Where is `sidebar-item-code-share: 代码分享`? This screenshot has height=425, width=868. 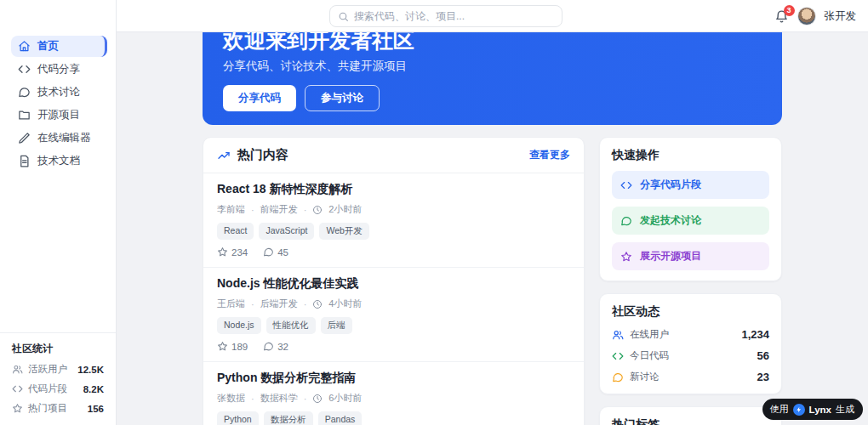 sidebar-item-code-share: 代码分享 is located at coordinates (60, 70).